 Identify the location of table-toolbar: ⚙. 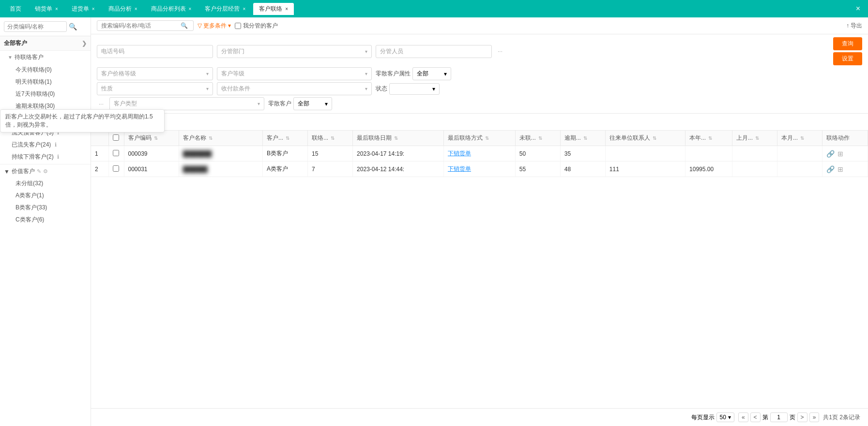
(479, 122).